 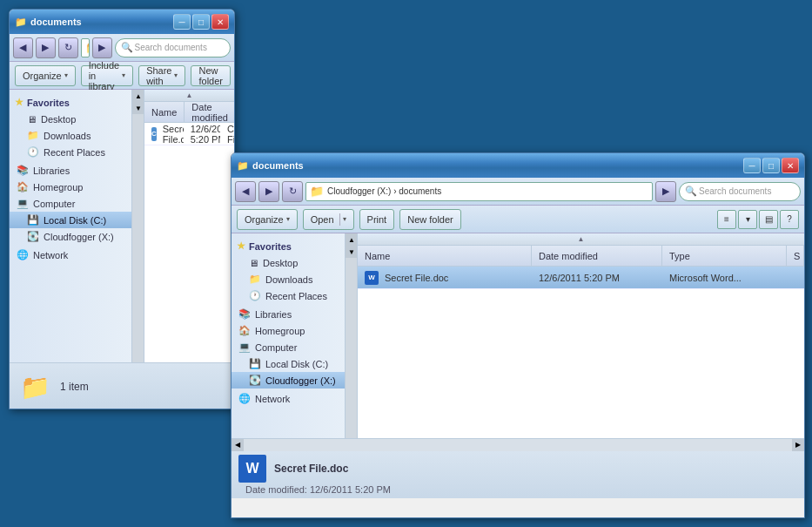 I want to click on scroll-down-2: ▼, so click(x=352, y=252).